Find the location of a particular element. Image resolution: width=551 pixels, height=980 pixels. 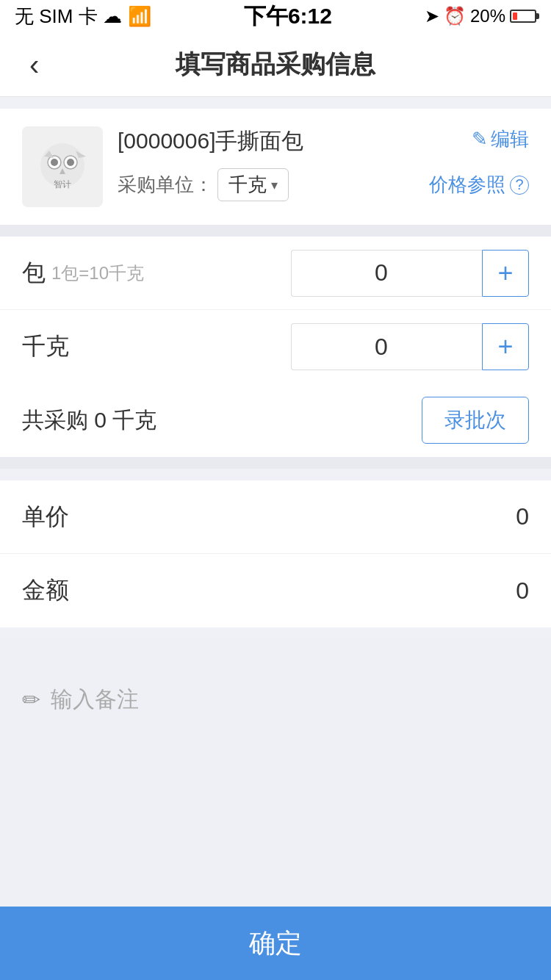

status-bar: 无 SIM 卡 ☁ 📶 下午6:12 ➤ ⏰ 20% is located at coordinates (276, 16).